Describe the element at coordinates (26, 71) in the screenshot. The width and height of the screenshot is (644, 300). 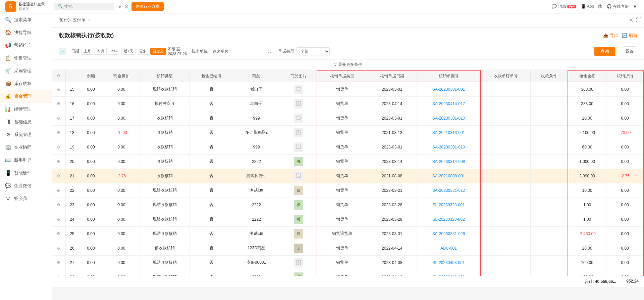
I see `sidebar-item-purchase: 🛒采购管理` at that location.